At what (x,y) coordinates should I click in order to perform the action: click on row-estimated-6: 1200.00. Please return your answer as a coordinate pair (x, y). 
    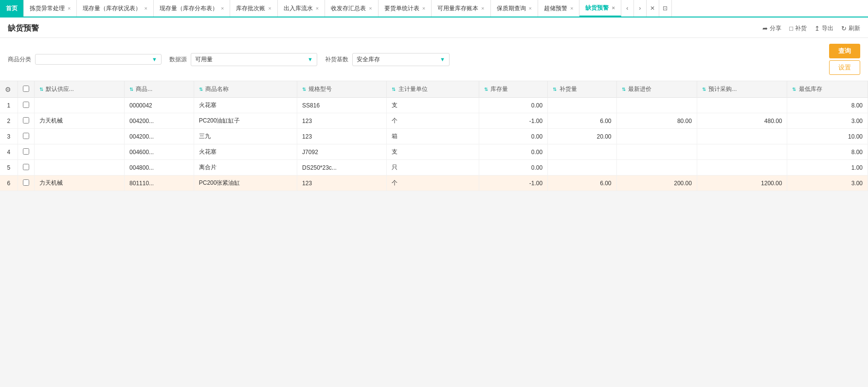
    Looking at the image, I should click on (742, 183).